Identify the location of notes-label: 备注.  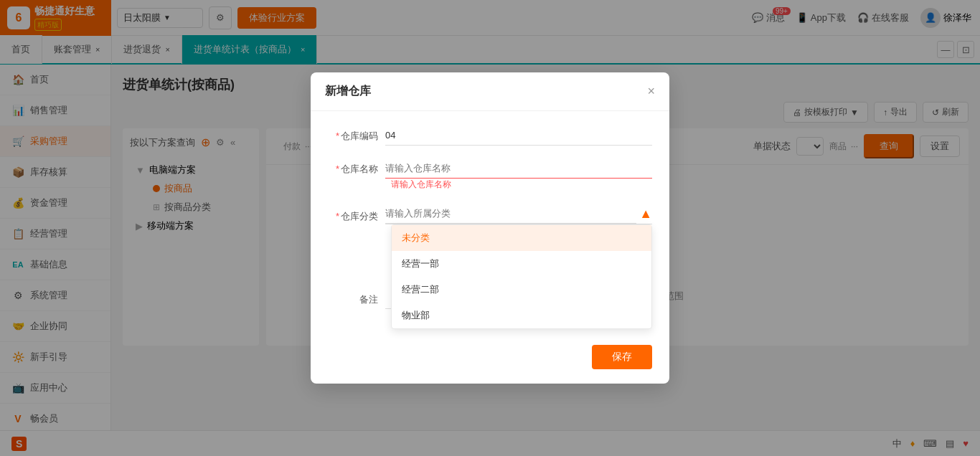
(357, 298).